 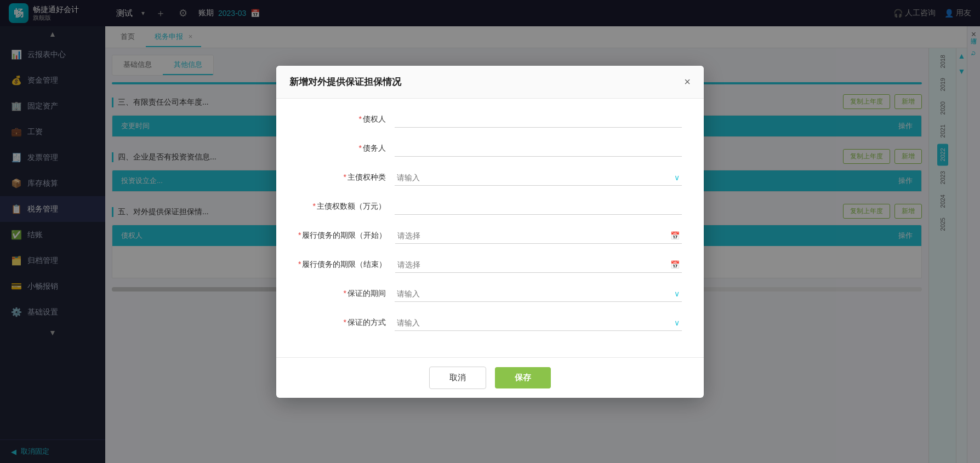 What do you see at coordinates (538, 294) in the screenshot?
I see `select-wrap-guarantee-period: ∨` at bounding box center [538, 294].